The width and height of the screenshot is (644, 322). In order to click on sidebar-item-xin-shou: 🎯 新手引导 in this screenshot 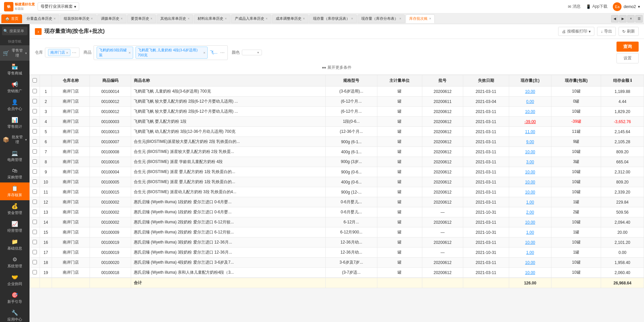, I will do `click(15, 298)`.